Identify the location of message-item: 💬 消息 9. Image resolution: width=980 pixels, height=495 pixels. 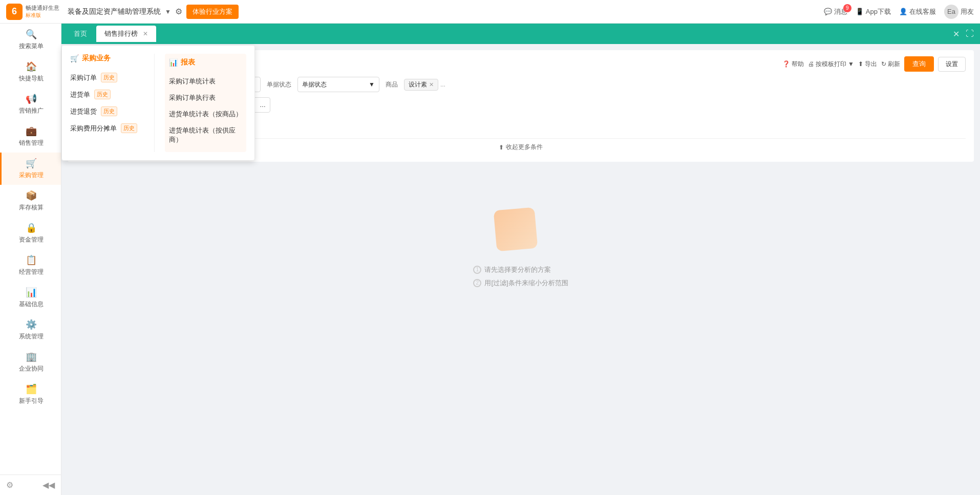
(836, 12).